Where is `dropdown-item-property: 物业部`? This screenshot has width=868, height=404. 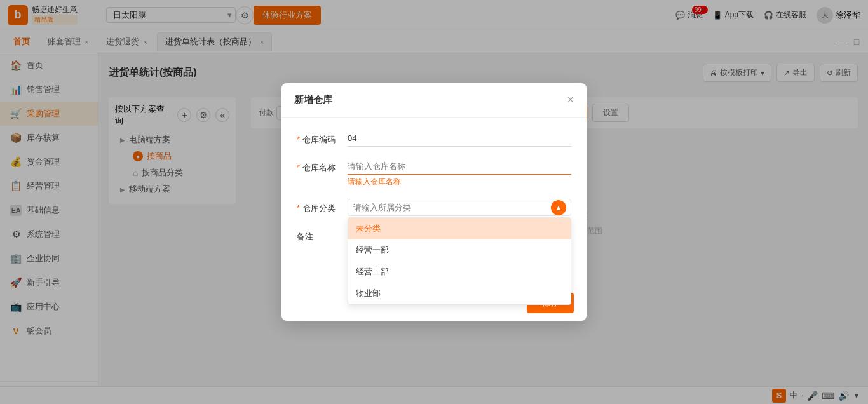 dropdown-item-property: 物业部 is located at coordinates (459, 293).